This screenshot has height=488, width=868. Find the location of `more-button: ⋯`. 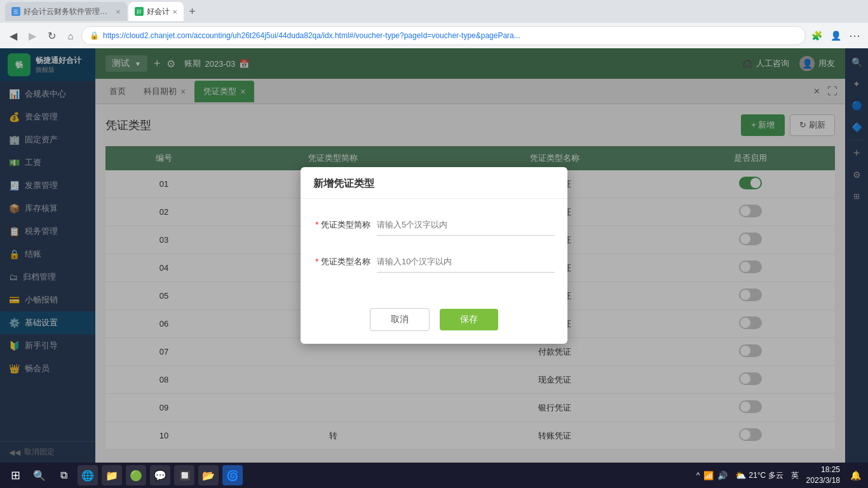

more-button: ⋯ is located at coordinates (855, 36).